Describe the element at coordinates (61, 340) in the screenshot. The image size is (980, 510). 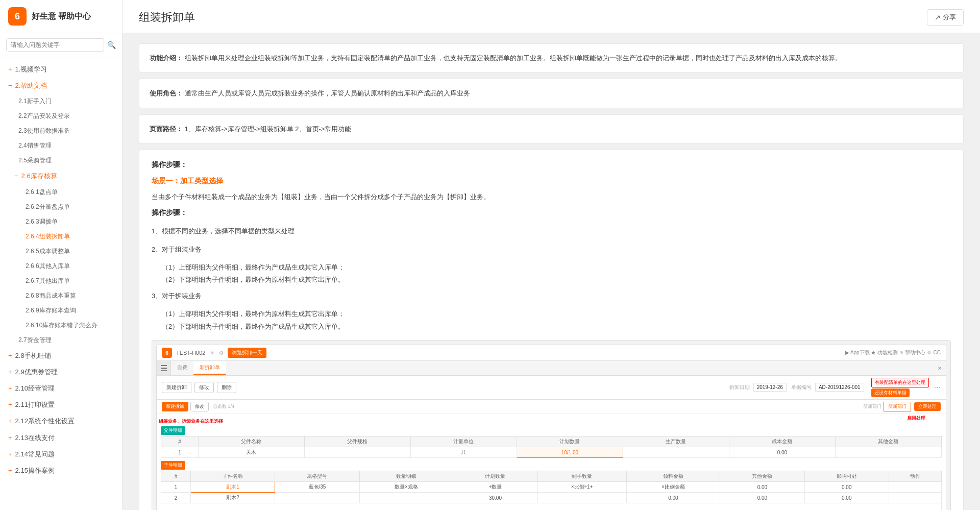
I see `sidebar-item-finance: 2.7资金管理` at that location.